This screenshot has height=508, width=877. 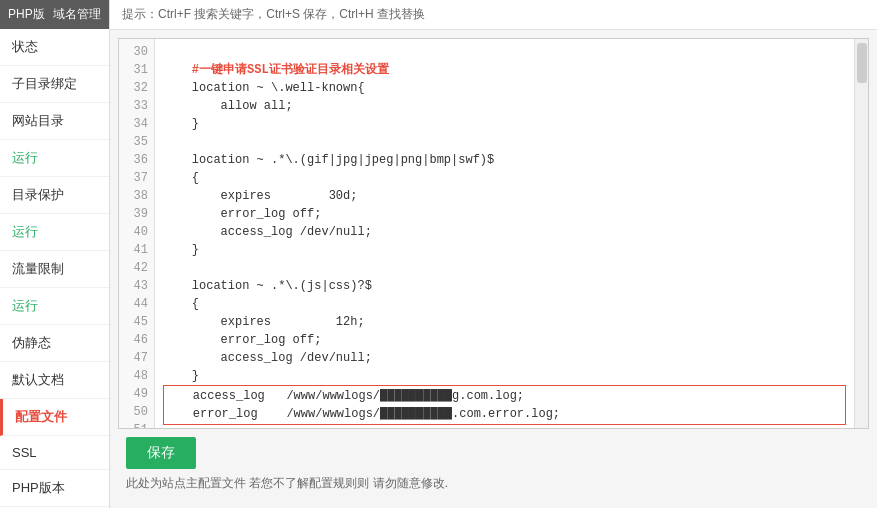 I want to click on sidebar-item-defaultdoc: 默认文档, so click(x=54, y=380).